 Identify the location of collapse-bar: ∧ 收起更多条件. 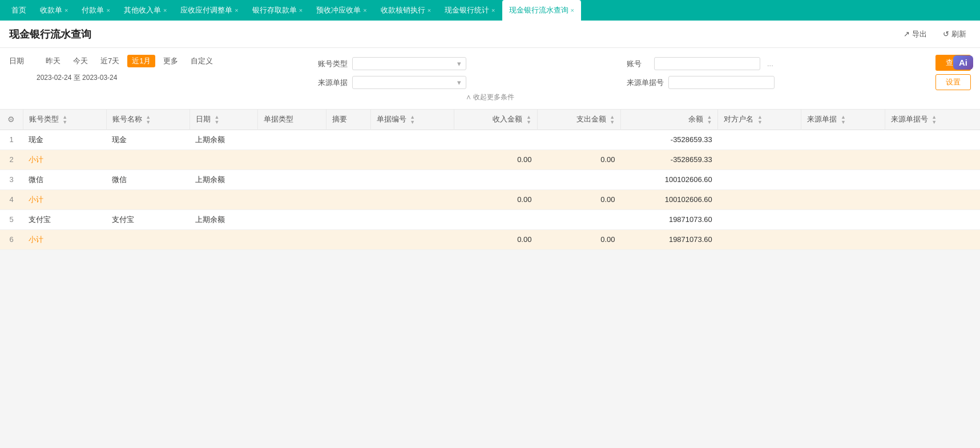
(490, 97).